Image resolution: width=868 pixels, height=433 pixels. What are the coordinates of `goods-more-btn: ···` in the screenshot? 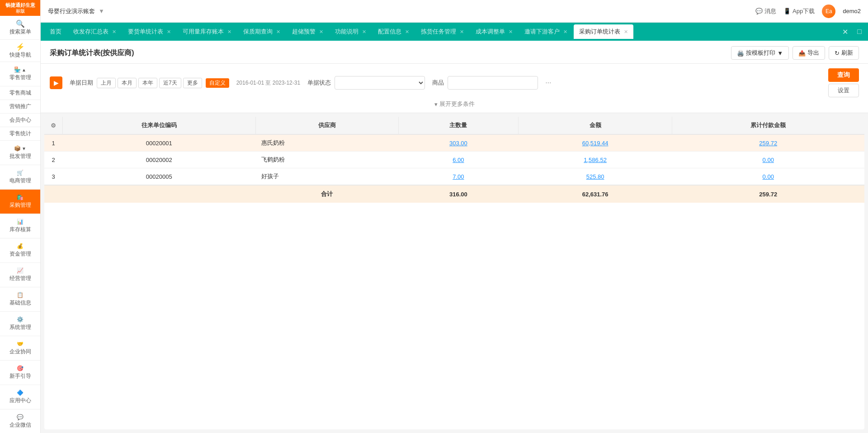 It's located at (548, 83).